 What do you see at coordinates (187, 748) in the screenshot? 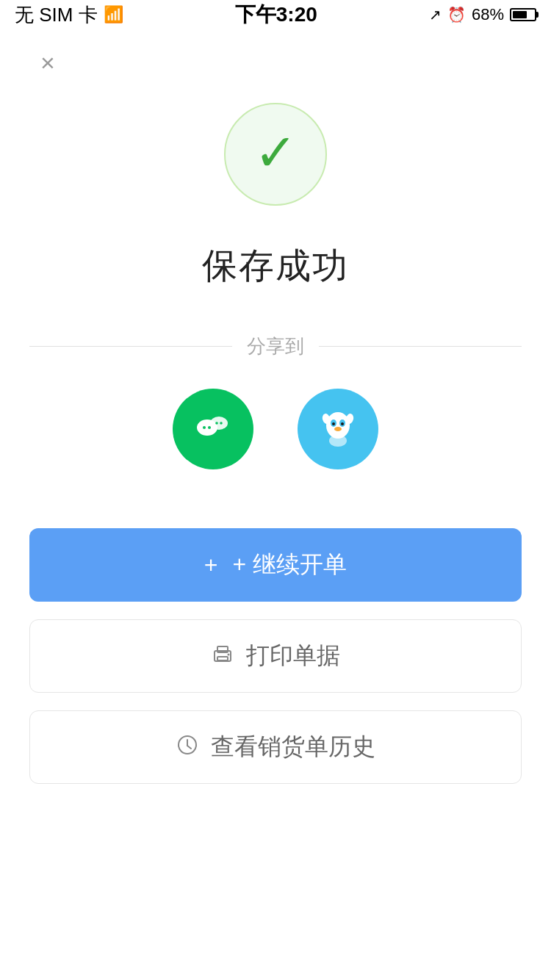
I see `history-icon` at bounding box center [187, 748].